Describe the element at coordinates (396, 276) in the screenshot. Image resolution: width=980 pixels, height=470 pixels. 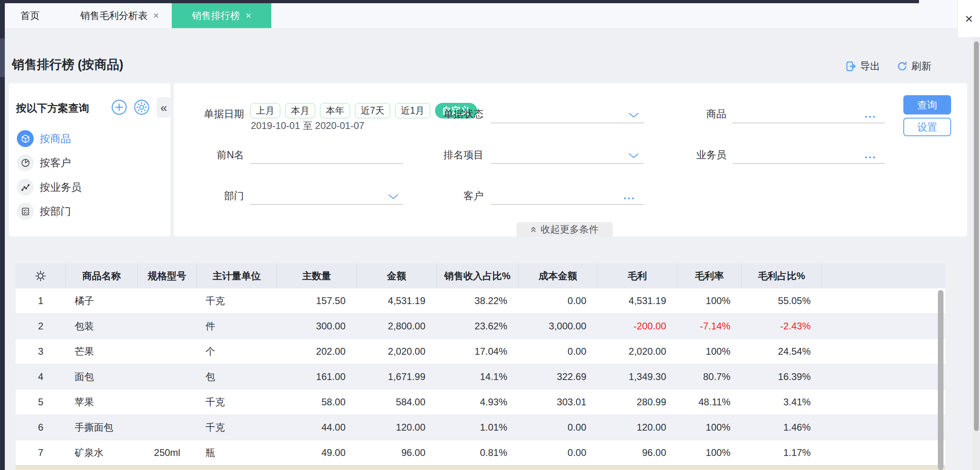
I see `column-header: 金额` at that location.